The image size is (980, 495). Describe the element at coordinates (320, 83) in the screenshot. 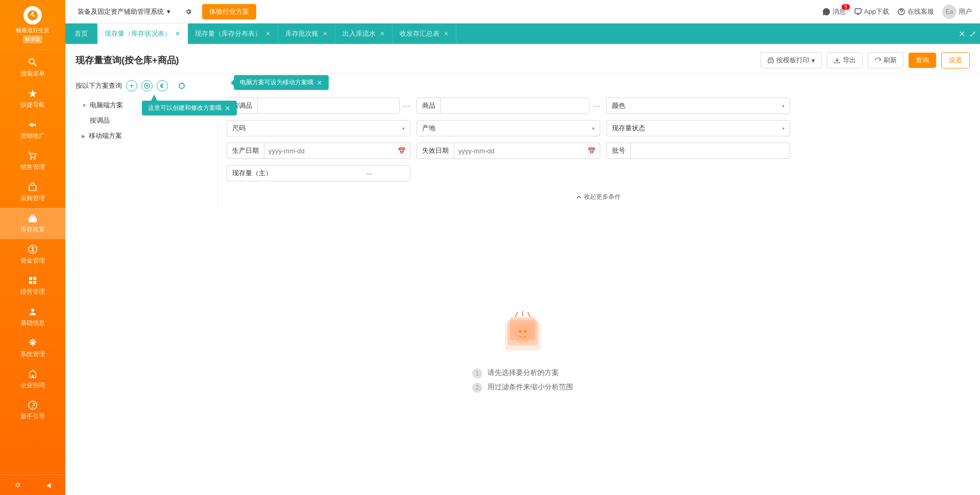

I see `tooltip1-close: ✕` at that location.